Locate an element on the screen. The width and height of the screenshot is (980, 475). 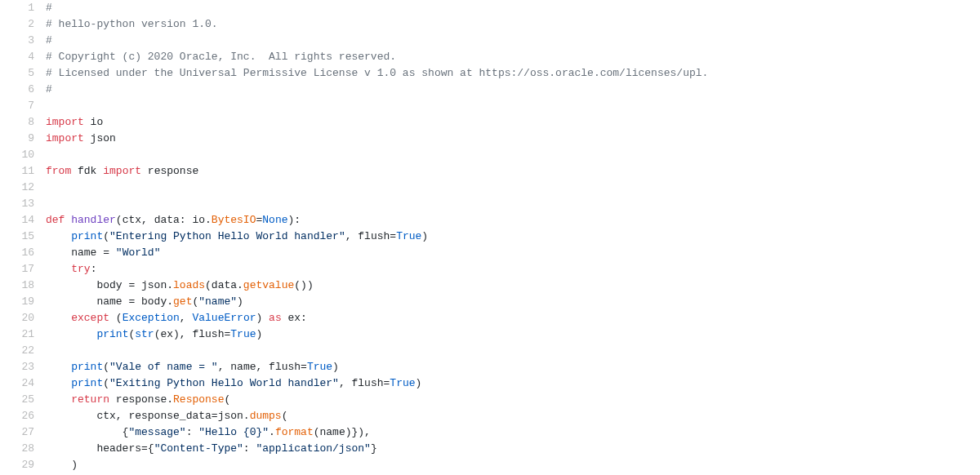
code-content: import io is located at coordinates (511, 122).